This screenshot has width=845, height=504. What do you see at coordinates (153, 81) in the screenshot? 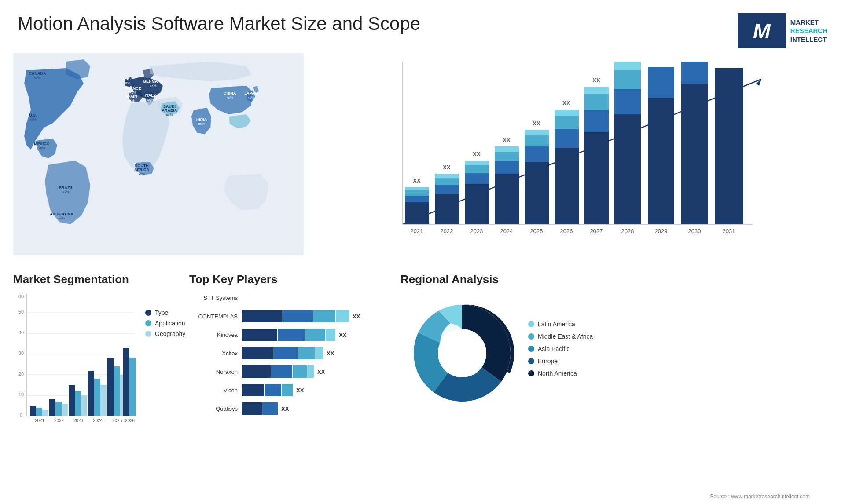
I see `svg-text: GERMANY` at bounding box center [153, 81].